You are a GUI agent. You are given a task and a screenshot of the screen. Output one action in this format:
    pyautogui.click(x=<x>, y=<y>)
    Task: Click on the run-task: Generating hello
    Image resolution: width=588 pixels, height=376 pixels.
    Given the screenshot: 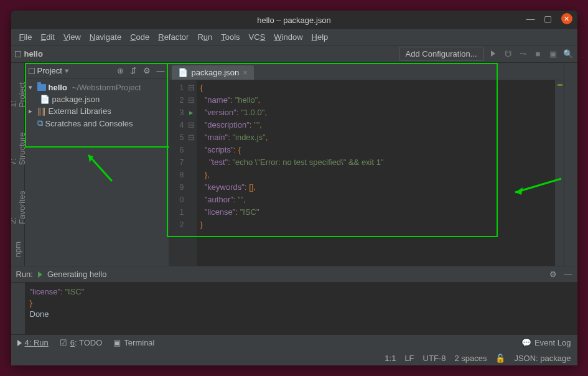 What is the action you would take?
    pyautogui.click(x=77, y=274)
    